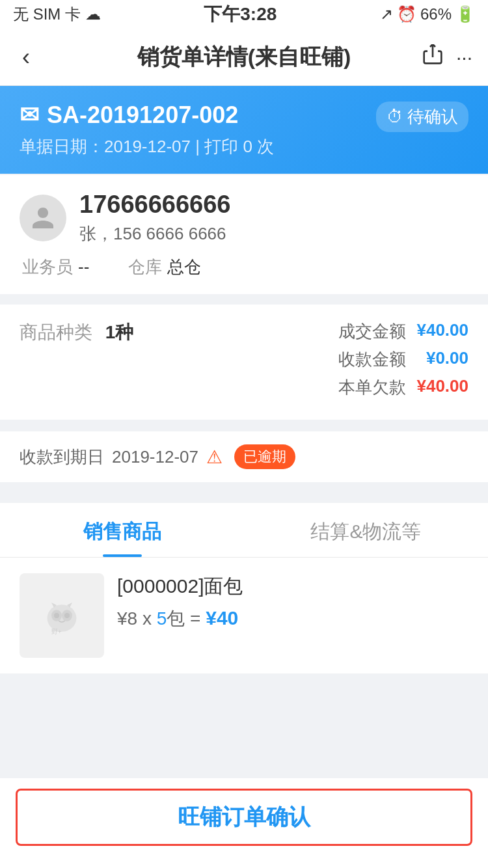 This screenshot has width=488, height=868. What do you see at coordinates (244, 530) in the screenshot?
I see `tabs-container: 销售商品 结算&物流等` at bounding box center [244, 530].